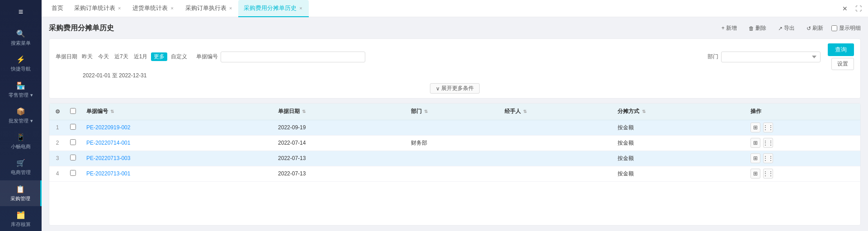 Image resolution: width=868 pixels, height=231 pixels. Describe the element at coordinates (815, 28) in the screenshot. I see `refresh-button: ↺ 刷新` at that location.